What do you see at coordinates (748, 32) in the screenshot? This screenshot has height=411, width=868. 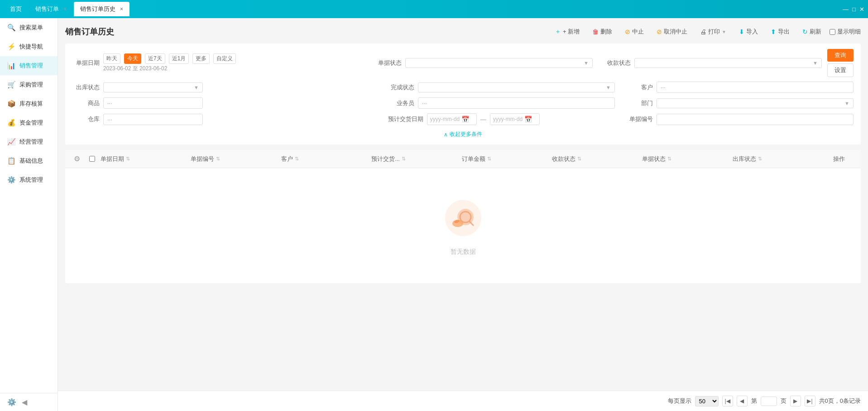 I see `import-button: ⬇ 导入` at bounding box center [748, 32].